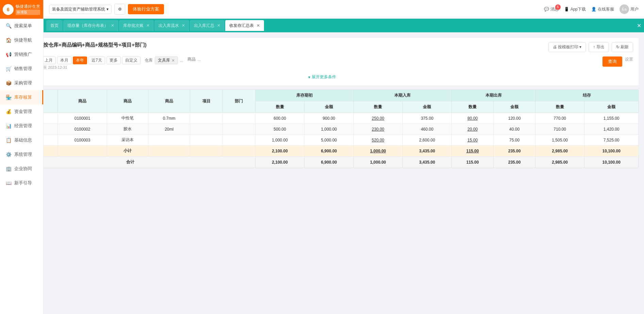  I want to click on date-btn-本年: 本年, so click(80, 61).